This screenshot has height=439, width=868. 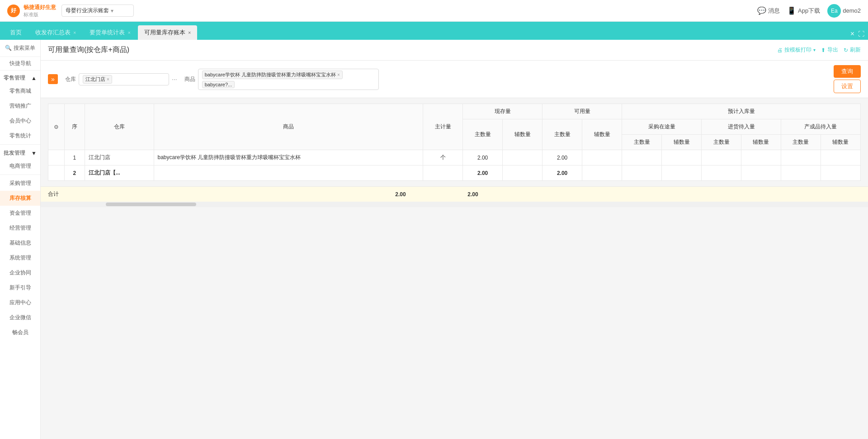 What do you see at coordinates (454, 50) in the screenshot?
I see `page-header: 可用量查询(按仓库+商品) 🖨 按模板打印 ▾ ⬆ 导出 ↻ 刷新` at bounding box center [454, 50].